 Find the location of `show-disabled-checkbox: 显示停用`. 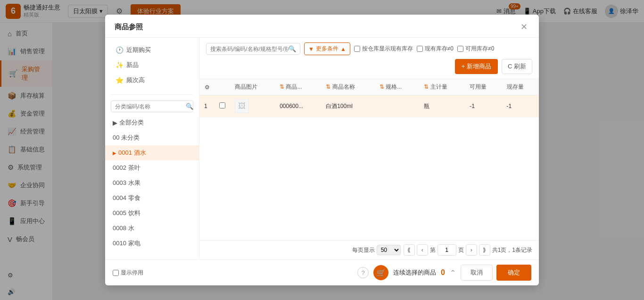

show-disabled-checkbox: 显示停用 is located at coordinates (128, 273).